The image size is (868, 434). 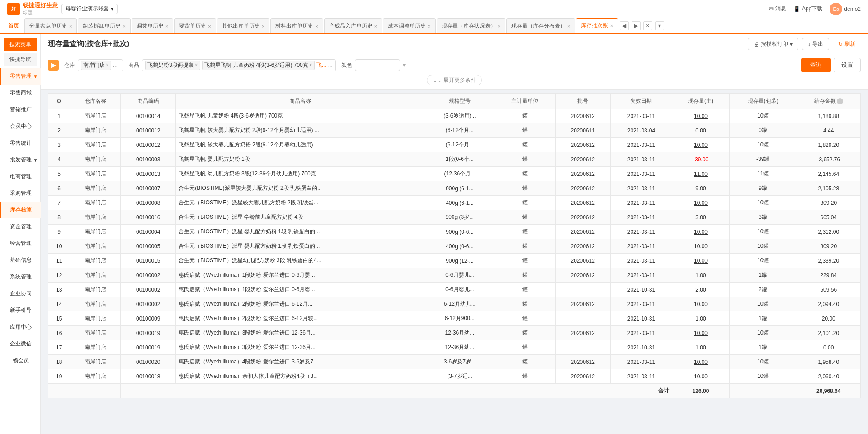 What do you see at coordinates (90, 9) in the screenshot?
I see `industry-select: 母婴行业演示账套 ▾` at bounding box center [90, 9].